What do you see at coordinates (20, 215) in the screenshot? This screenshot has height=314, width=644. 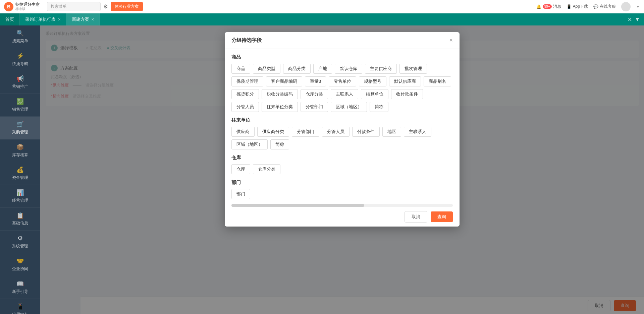 I see `basic-icon: 📋` at bounding box center [20, 215].